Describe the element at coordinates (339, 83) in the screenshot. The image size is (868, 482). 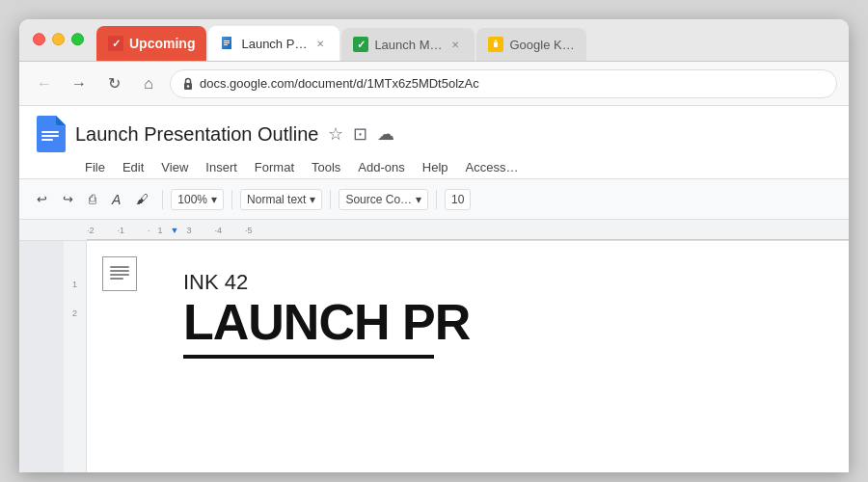
I see `url-text: docs.google.com/document/d/1MTx6z5MDt5ol…` at that location.